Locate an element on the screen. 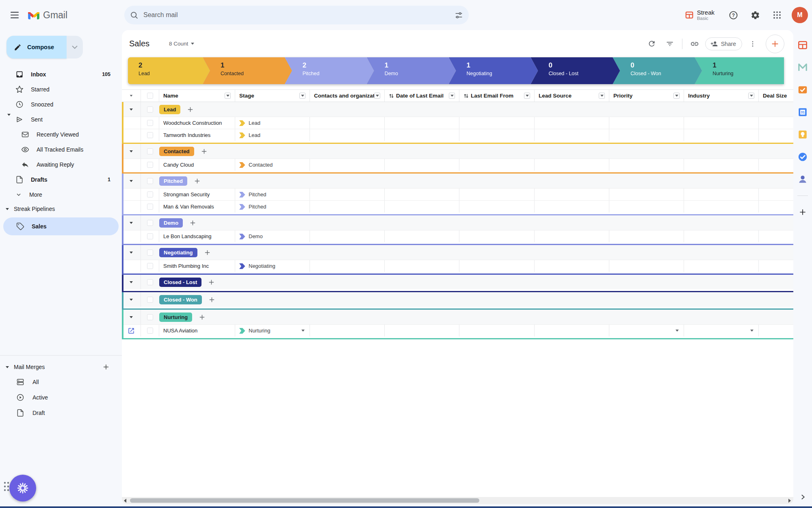 The height and width of the screenshot is (508, 812). column-header-stage: Stage is located at coordinates (273, 96).